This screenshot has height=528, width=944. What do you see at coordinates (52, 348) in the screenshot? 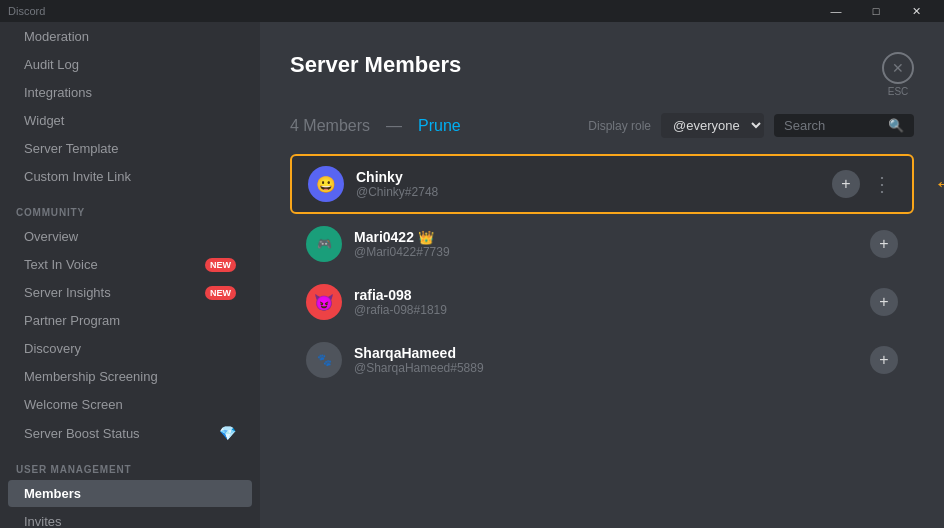
I see `sidebar-label: Discovery` at bounding box center [52, 348].